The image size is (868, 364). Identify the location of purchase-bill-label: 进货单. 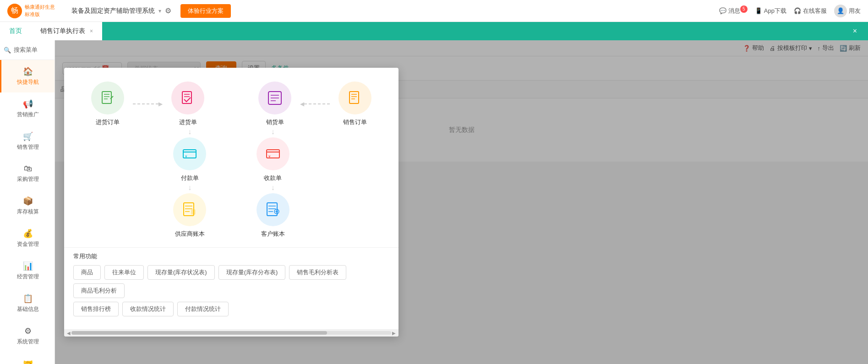
(188, 122).